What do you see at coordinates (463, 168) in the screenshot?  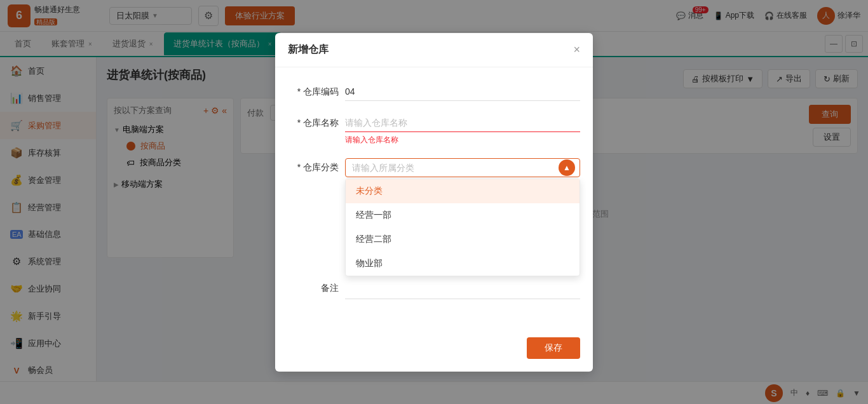 I see `category-control: ▲ 未分类 经营一部 经营二部 物业部` at bounding box center [463, 168].